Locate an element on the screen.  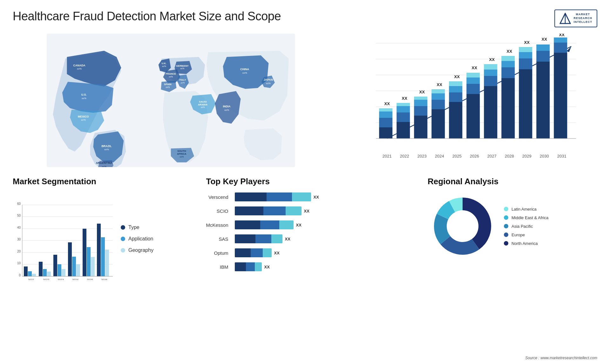
reg-legend-mea: Middle East & Africa is located at coordinates (526, 218).